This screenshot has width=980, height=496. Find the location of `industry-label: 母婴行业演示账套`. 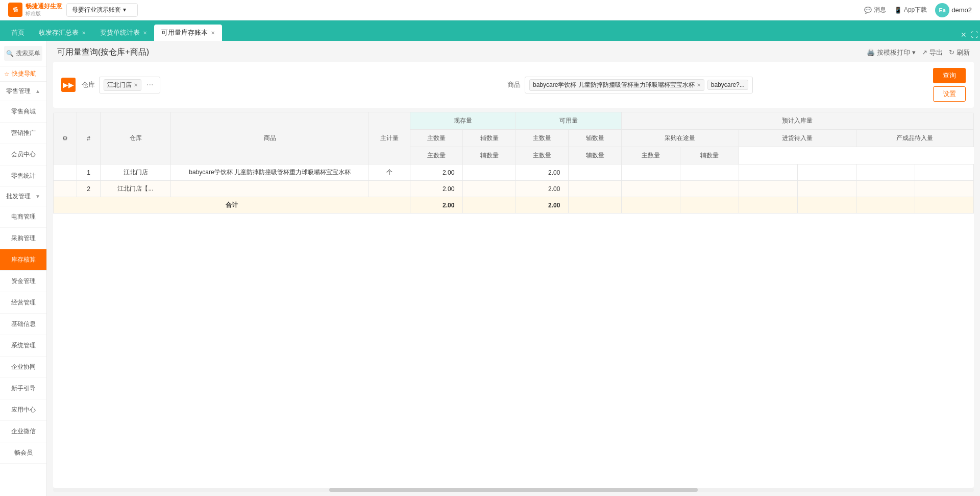

industry-label: 母婴行业演示账套 is located at coordinates (96, 10).